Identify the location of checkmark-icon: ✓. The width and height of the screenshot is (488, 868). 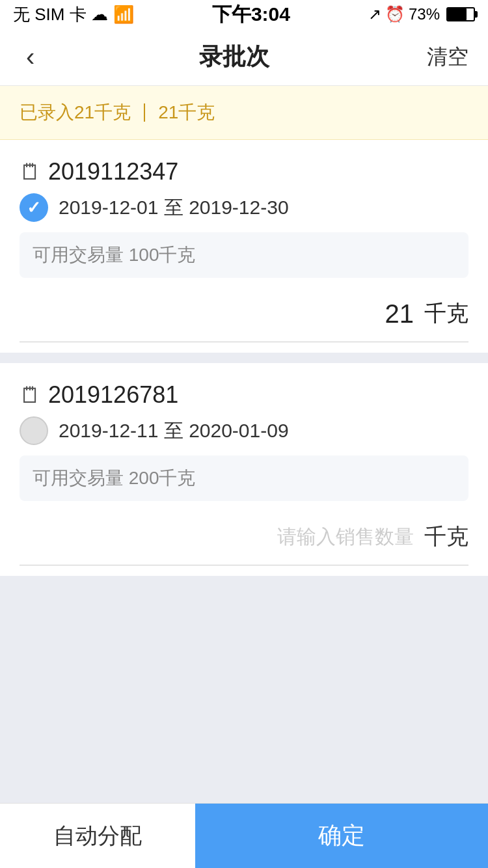
(34, 208).